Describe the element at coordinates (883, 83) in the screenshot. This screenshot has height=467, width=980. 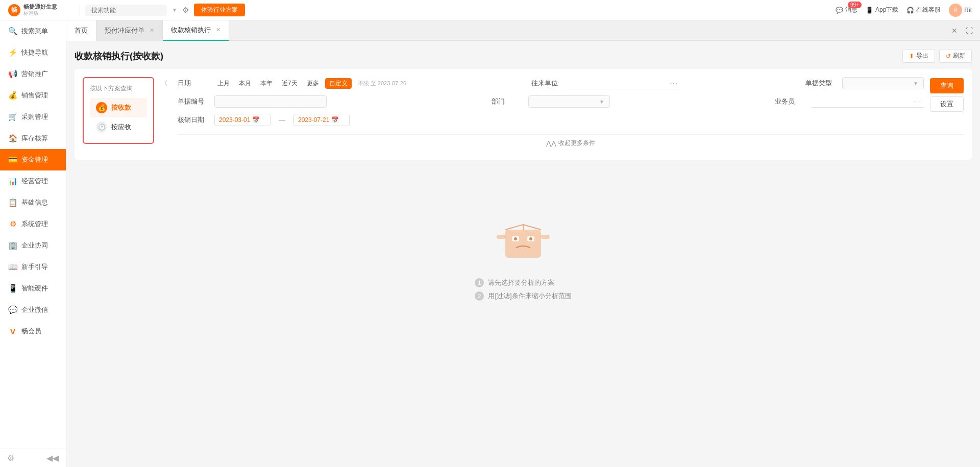
I see `doc-type-select: ▼` at that location.